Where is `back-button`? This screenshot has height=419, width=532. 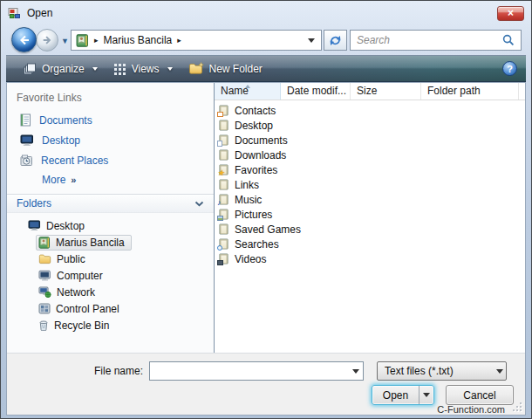
back-button is located at coordinates (24, 40).